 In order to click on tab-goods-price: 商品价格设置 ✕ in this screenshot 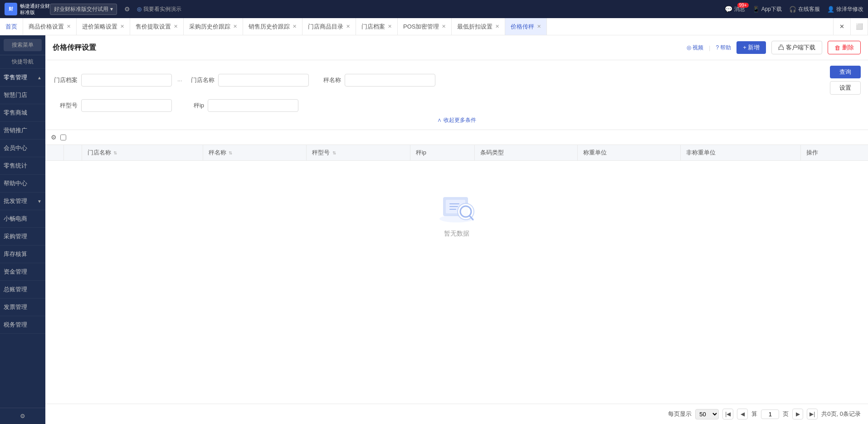, I will do `click(50, 27)`.